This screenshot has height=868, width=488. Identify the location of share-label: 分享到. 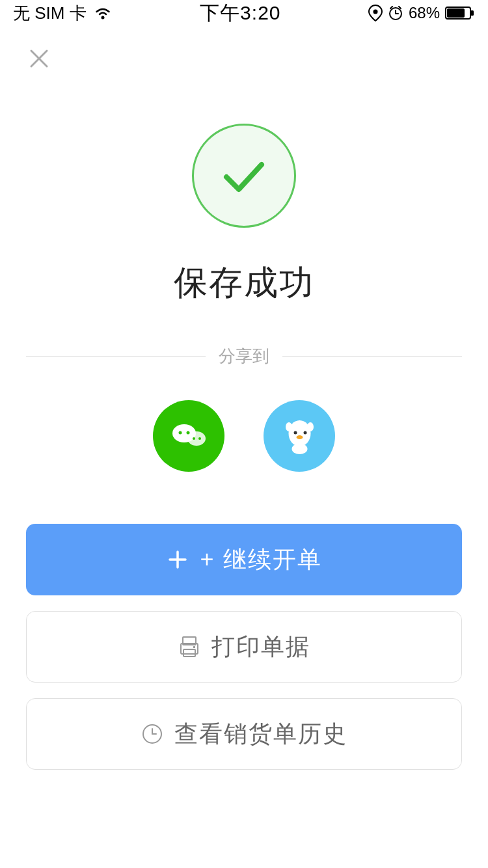
(244, 357).